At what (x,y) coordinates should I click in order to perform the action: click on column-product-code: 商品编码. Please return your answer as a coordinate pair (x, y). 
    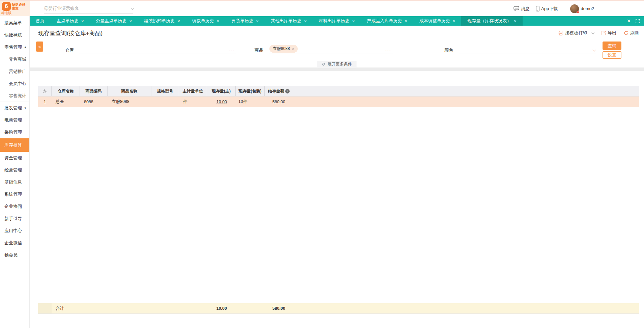
    Looking at the image, I should click on (94, 91).